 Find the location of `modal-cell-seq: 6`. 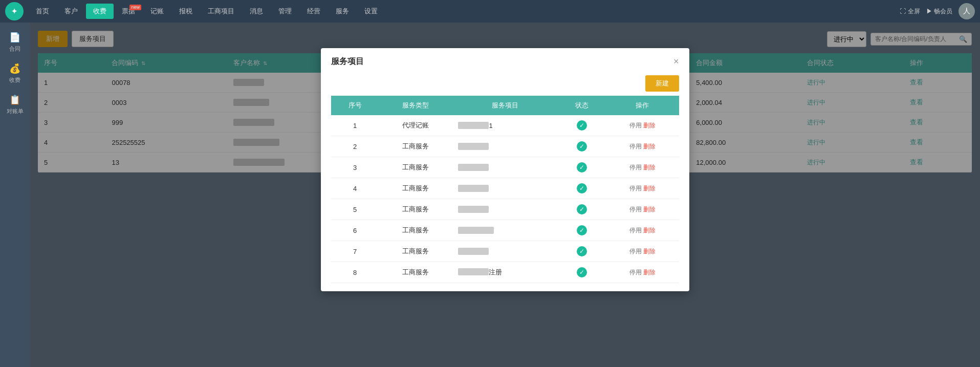

modal-cell-seq: 6 is located at coordinates (355, 230).